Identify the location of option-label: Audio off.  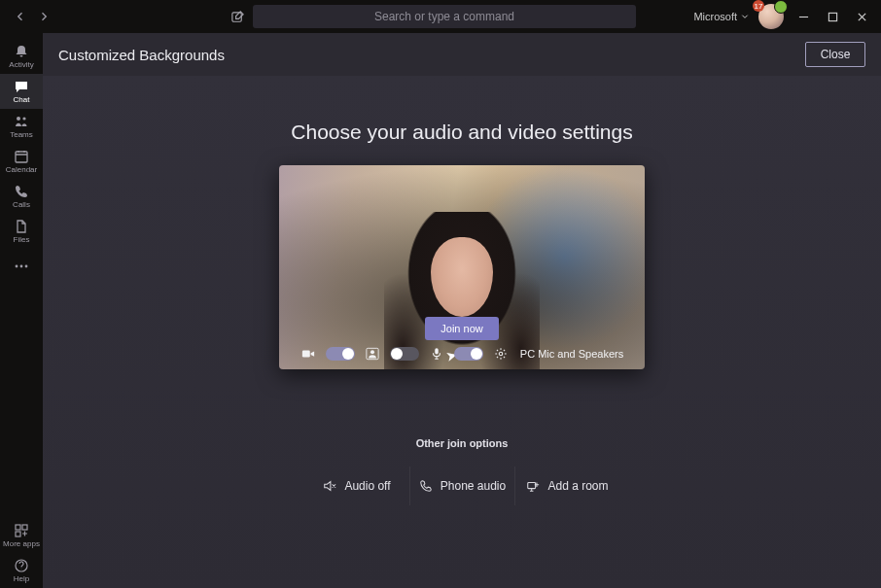
(368, 486).